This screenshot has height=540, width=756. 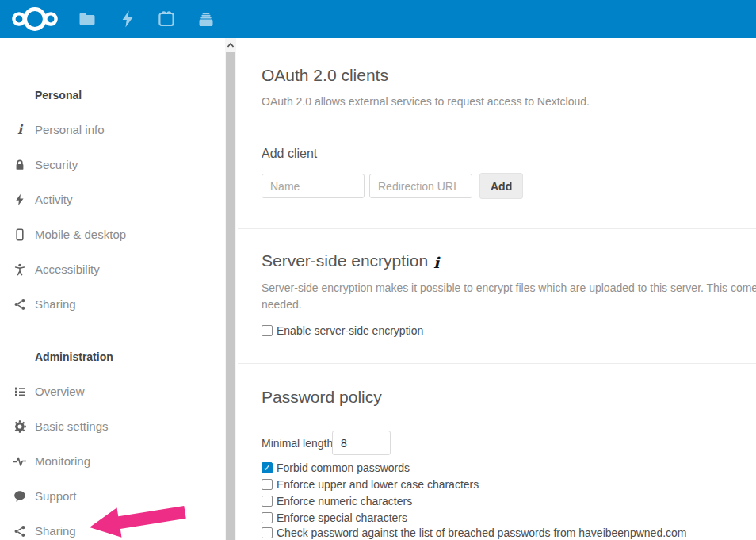 What do you see at coordinates (20, 461) in the screenshot?
I see `waveform-icon` at bounding box center [20, 461].